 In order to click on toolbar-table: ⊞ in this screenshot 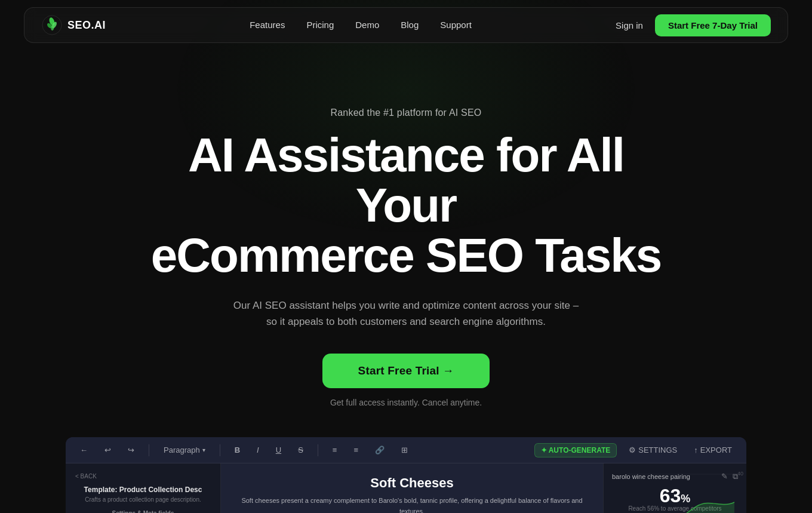, I will do `click(405, 450)`.